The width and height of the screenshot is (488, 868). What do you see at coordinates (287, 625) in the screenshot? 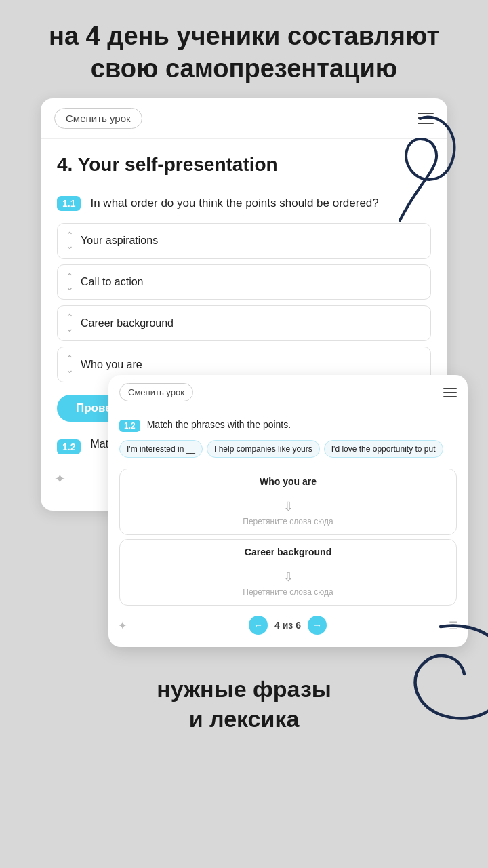
I see `second-page-indicator: 4 из 6` at bounding box center [287, 625].